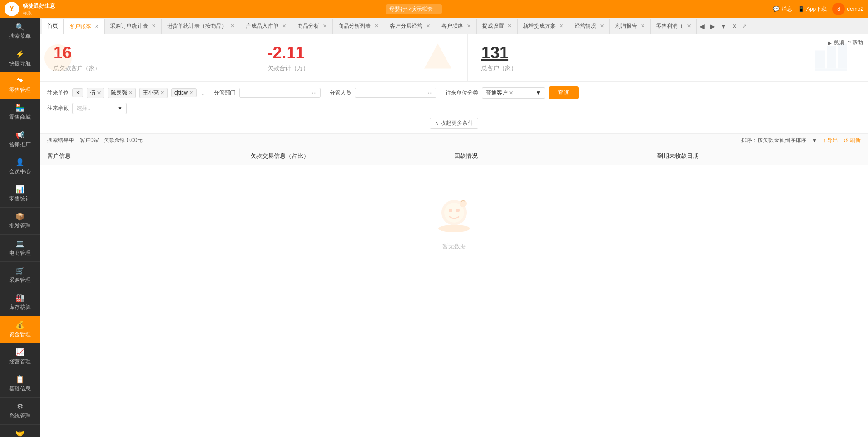 The image size is (868, 437). I want to click on collapse-button: ∧ 收起更多条件, so click(454, 123).